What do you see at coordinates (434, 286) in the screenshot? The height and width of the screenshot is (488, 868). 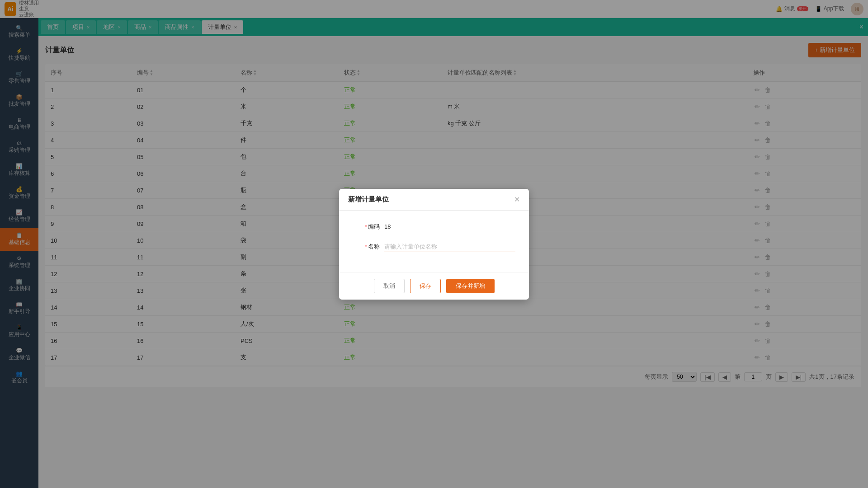 I see `modal-footer: 取消 保存 保存并新增` at bounding box center [434, 286].